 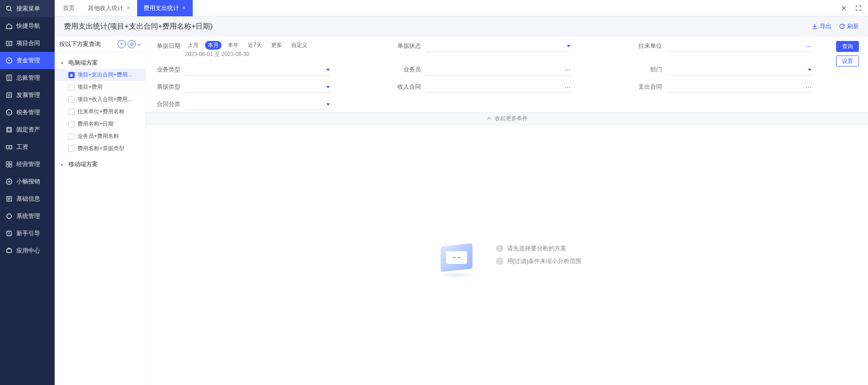 I want to click on system-icon, so click(x=9, y=216).